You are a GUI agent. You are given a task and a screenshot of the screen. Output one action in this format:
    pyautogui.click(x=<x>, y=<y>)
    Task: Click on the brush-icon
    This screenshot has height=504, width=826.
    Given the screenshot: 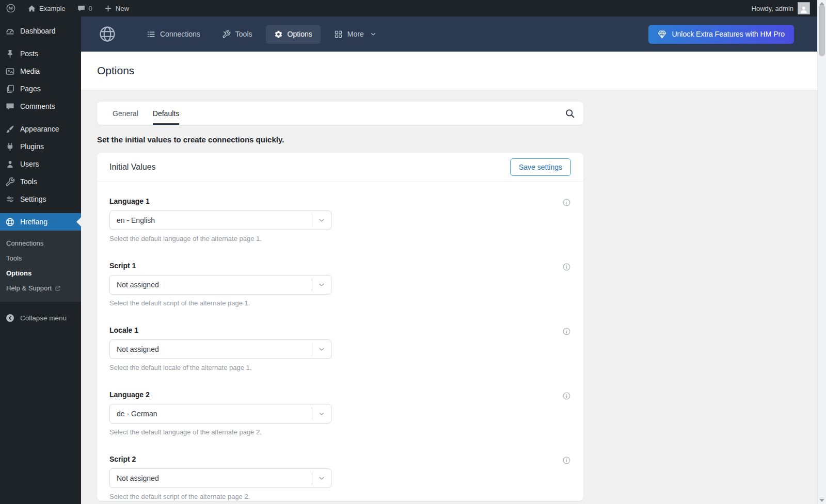 What is the action you would take?
    pyautogui.click(x=10, y=129)
    